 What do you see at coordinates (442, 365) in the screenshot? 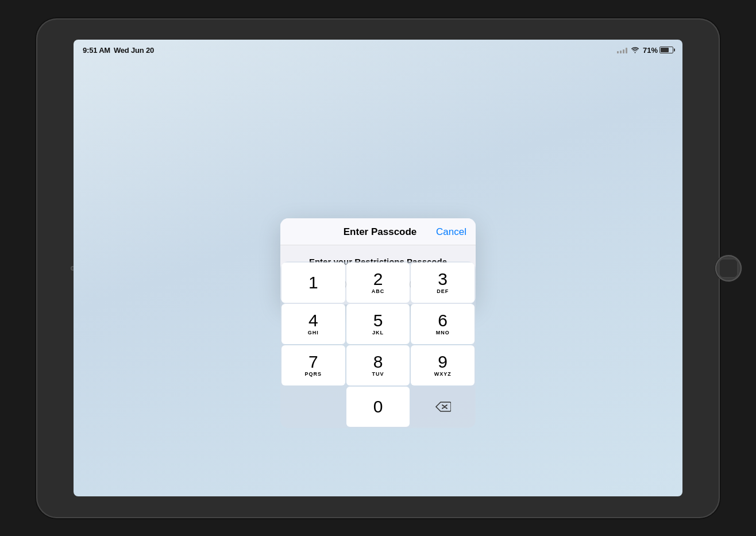
I see `key-9: 9 WXYZ` at bounding box center [442, 365].